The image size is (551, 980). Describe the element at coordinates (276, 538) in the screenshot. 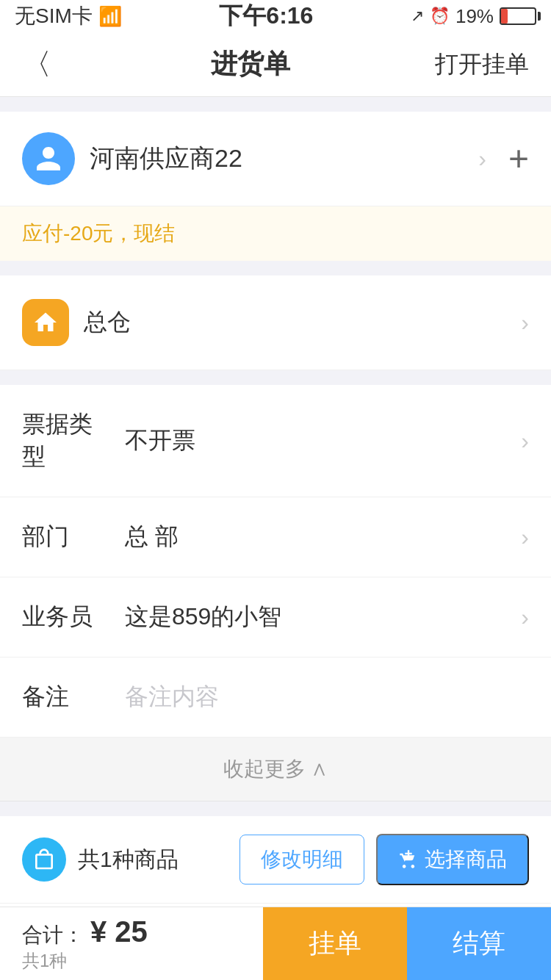

I see `department-row: 部门 总 部 ›` at that location.